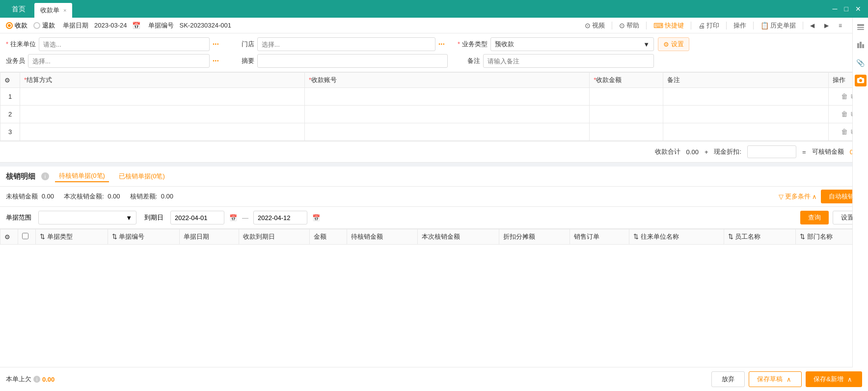 This screenshot has height=391, width=868. Describe the element at coordinates (861, 28) in the screenshot. I see `side-table-icon` at that location.